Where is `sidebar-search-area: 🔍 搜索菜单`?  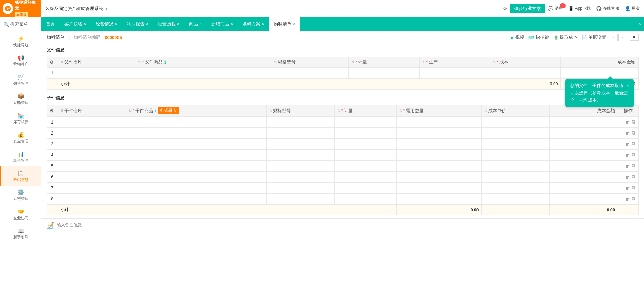
sidebar-search-area: 🔍 搜索菜单 is located at coordinates (21, 25).